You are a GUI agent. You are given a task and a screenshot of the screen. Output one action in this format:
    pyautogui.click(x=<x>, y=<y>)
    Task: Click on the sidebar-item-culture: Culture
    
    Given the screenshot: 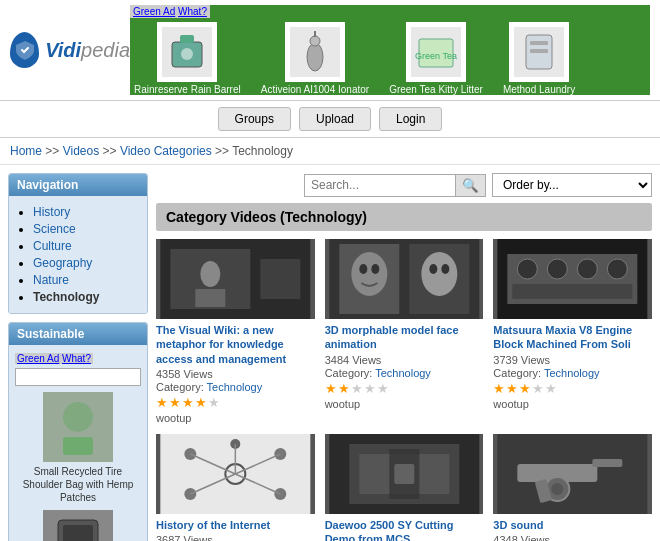 What is the action you would take?
    pyautogui.click(x=86, y=246)
    